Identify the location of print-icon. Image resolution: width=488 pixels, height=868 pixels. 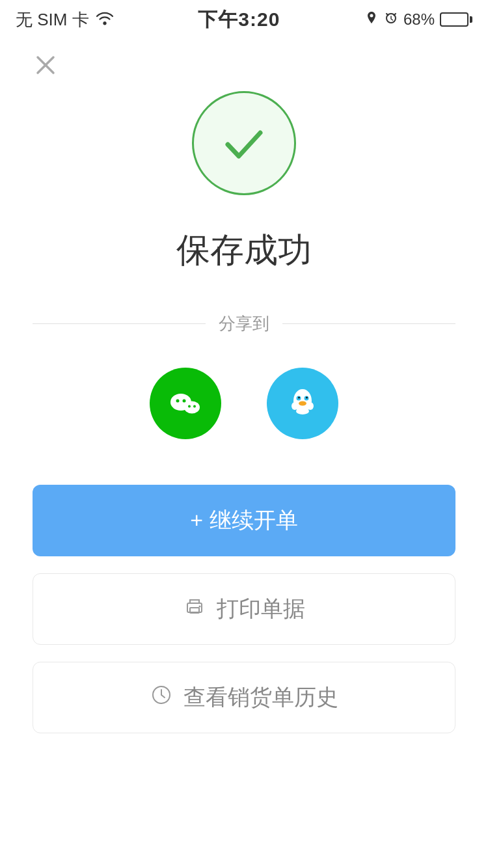
(195, 609).